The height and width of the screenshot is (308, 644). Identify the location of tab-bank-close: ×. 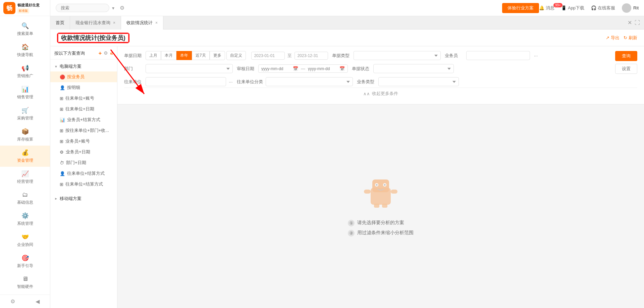
(114, 23).